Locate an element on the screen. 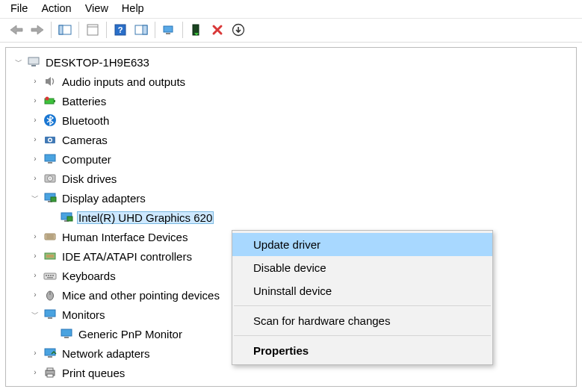 Image resolution: width=582 pixels, height=392 pixels. context-scan-hardware: Scan for hardware changes is located at coordinates (362, 321).